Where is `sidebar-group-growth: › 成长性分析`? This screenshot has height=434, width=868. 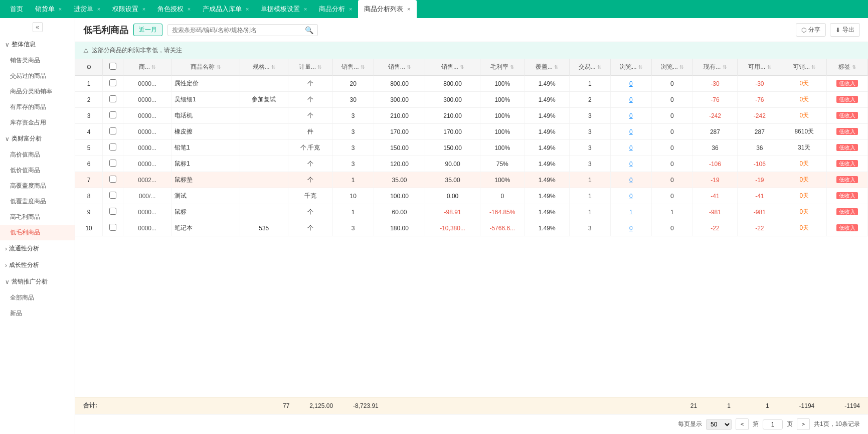
sidebar-group-growth: › 成长性分析 is located at coordinates (37, 265).